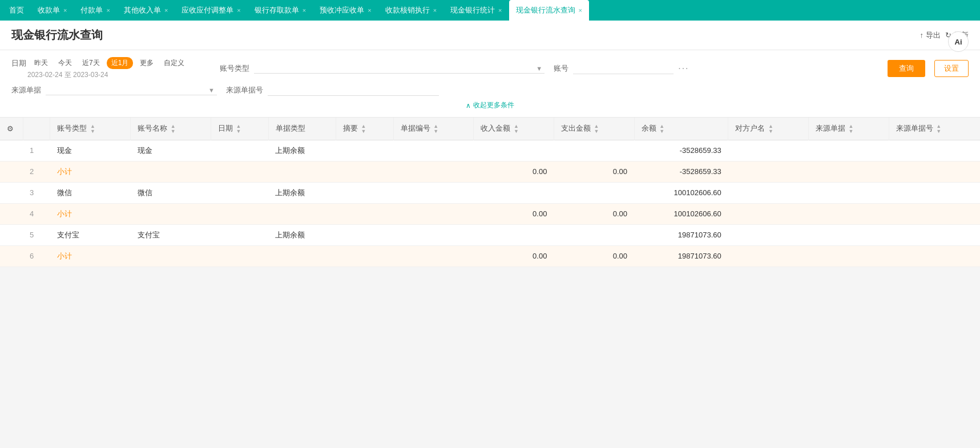 This screenshot has height=448, width=980. Describe the element at coordinates (17, 10) in the screenshot. I see `nav-item-home: 首页` at that location.